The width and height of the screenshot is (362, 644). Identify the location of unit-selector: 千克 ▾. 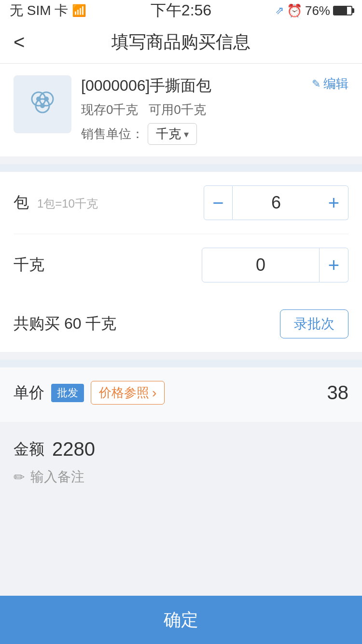
(172, 134).